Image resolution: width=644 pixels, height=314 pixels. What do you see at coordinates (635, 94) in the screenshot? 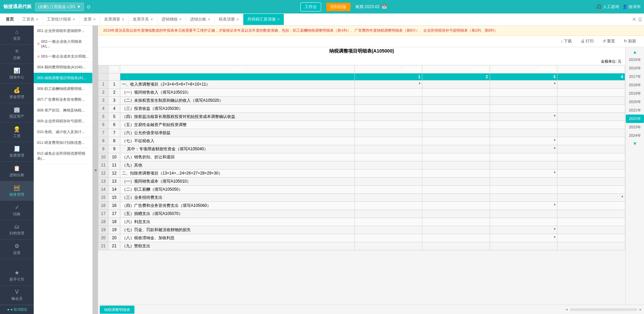
I see `year-2019: 2019年` at bounding box center [635, 94].